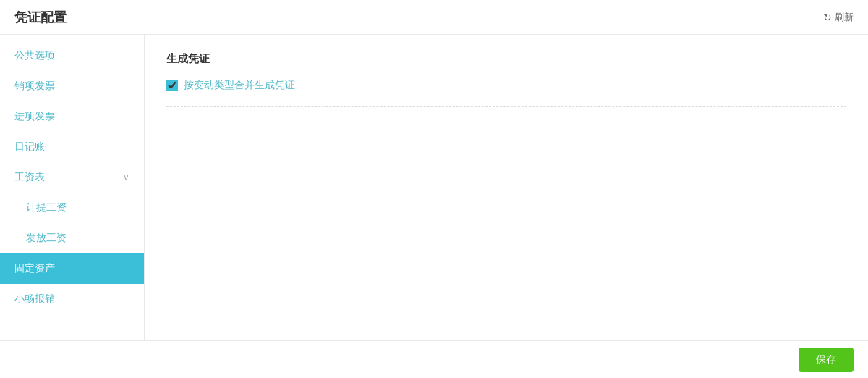  What do you see at coordinates (172, 85) in the screenshot?
I see `merge-by-type-checkbox` at bounding box center [172, 85].